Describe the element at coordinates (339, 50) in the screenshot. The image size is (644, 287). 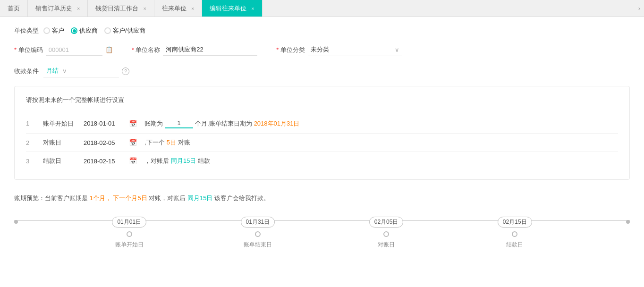
I see `unit-category-group: 单位分类 未分类 ∨` at that location.